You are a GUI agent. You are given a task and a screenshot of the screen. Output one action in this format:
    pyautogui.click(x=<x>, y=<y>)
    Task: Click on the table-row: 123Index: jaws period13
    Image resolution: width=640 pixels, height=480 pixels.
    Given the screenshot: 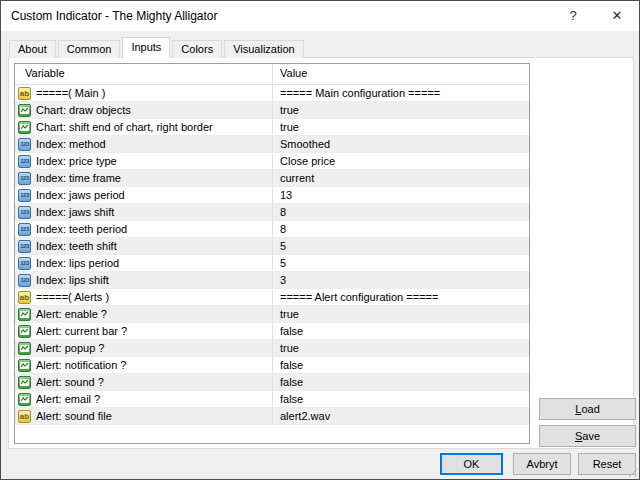 What is the action you would take?
    pyautogui.click(x=272, y=196)
    